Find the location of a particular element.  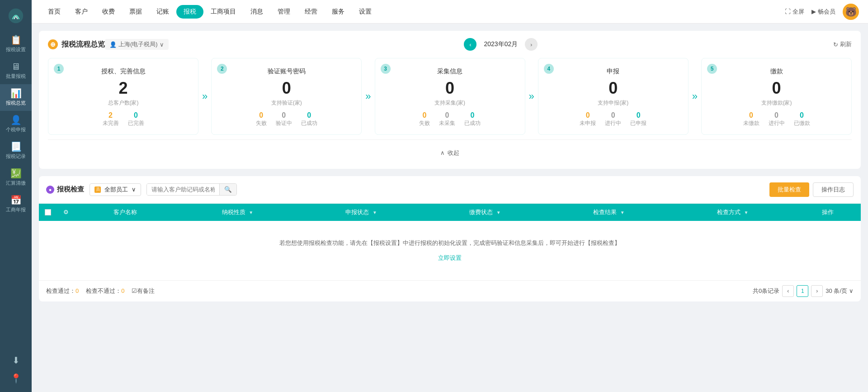

check-header: ● 报税检查 员 全部员工 ∨ 🔍 批量检查 操作日志 is located at coordinates (450, 190).